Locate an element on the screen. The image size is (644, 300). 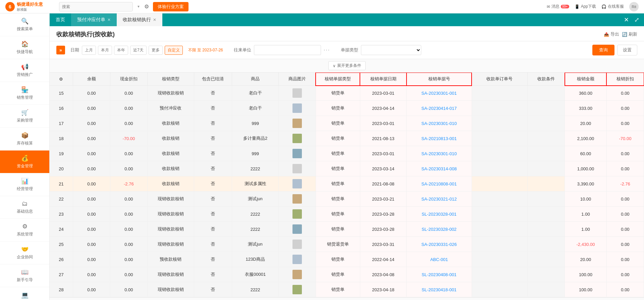
setting-button: 设置 is located at coordinates (627, 50).